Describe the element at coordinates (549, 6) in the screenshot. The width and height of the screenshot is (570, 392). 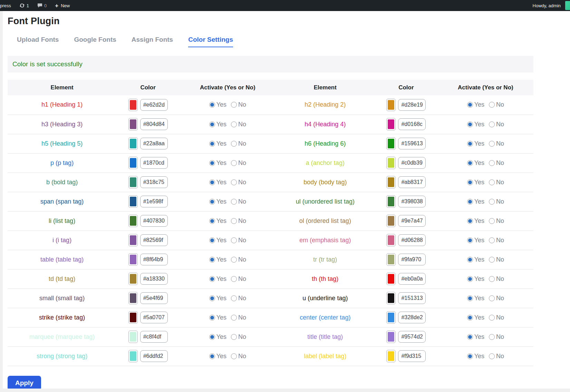
I see `my-account-link: Howdy, admin` at that location.